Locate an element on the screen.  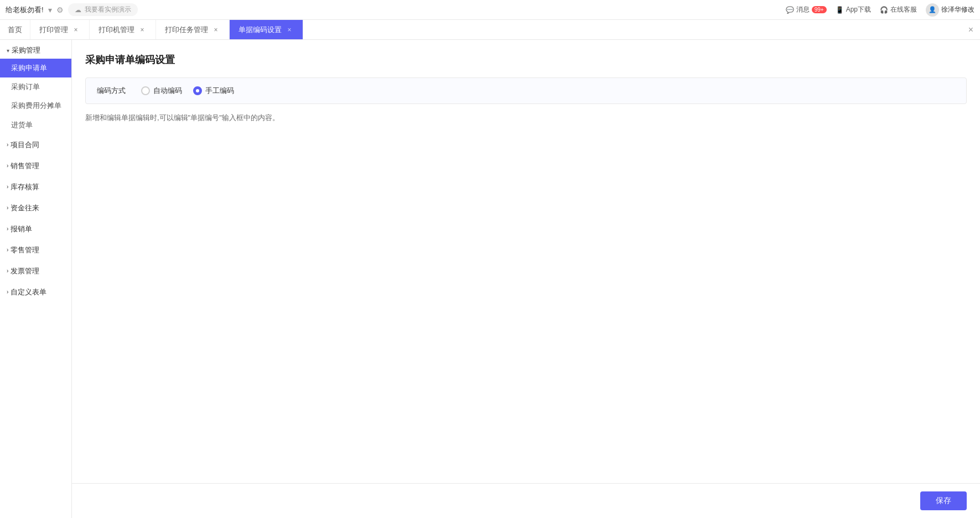
sidebar-item-returns-label: 报销单 is located at coordinates (21, 229).